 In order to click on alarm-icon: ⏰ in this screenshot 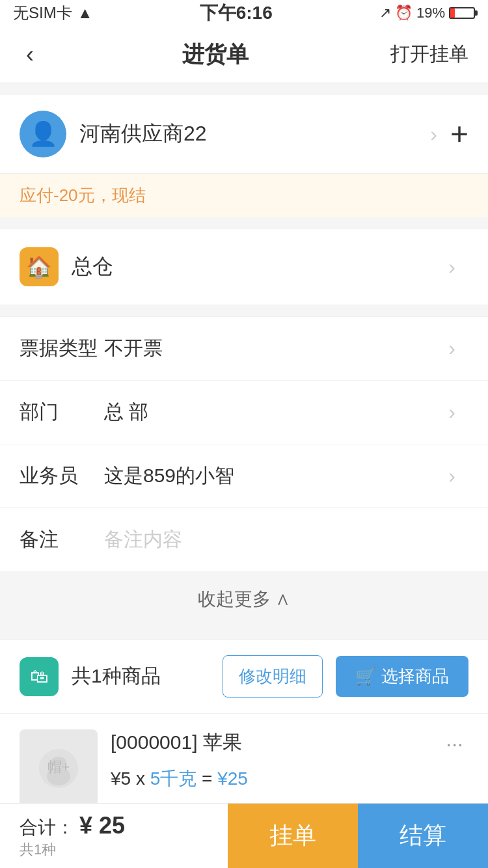, I will do `click(403, 13)`.